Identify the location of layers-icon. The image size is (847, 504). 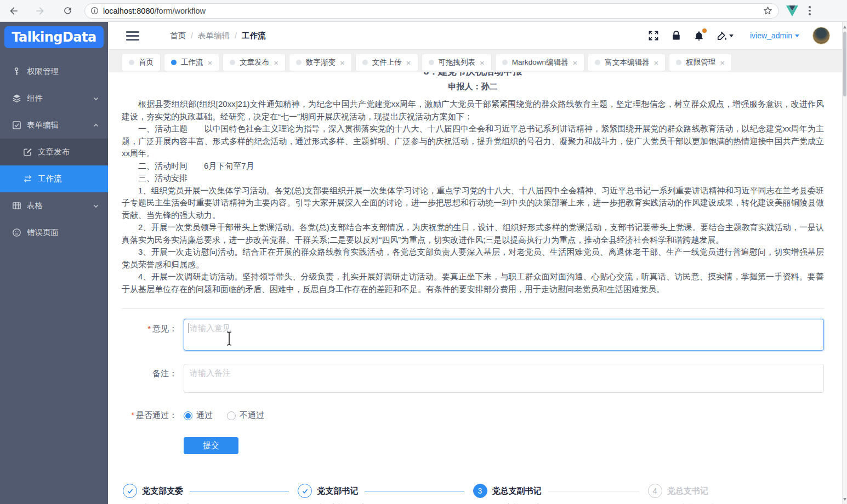
(16, 99).